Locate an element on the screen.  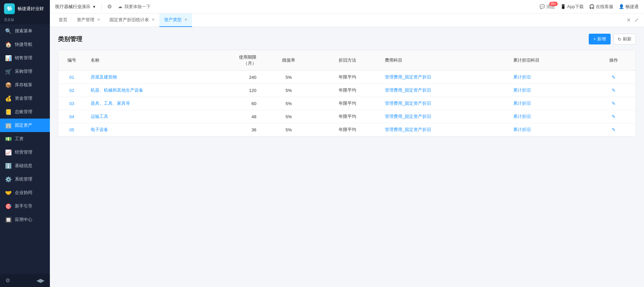
enterprise-icon: 🤝 is located at coordinates (8, 193).